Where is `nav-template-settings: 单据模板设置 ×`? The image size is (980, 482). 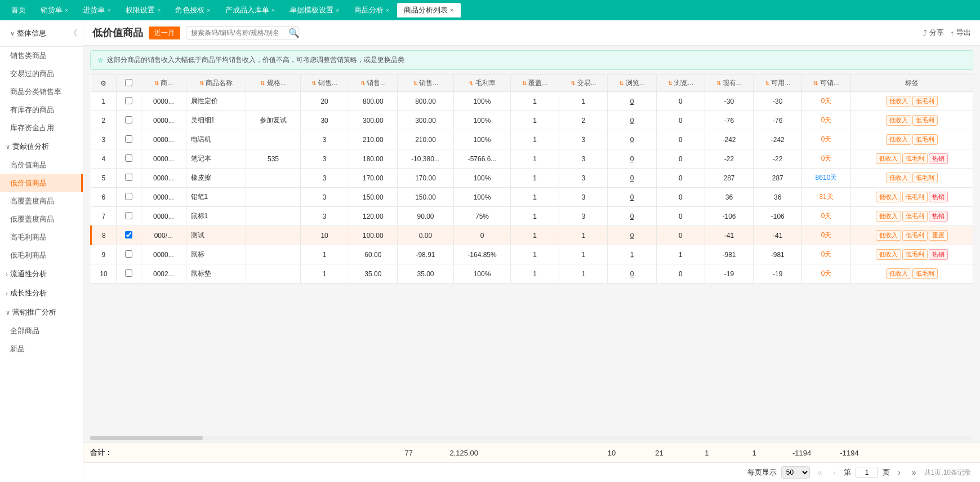 nav-template-settings: 单据模板设置 × is located at coordinates (314, 10).